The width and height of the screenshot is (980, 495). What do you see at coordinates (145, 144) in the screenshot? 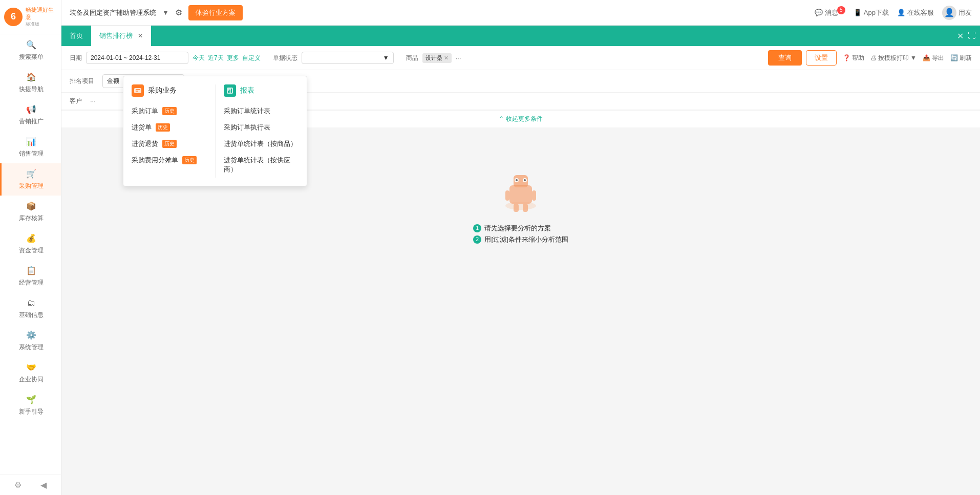
I see `menu-item-return-label: 进货退货` at bounding box center [145, 144].